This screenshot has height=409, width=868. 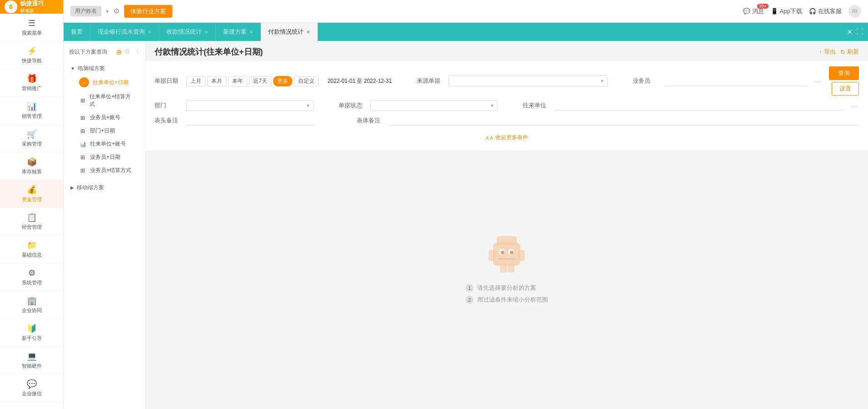 What do you see at coordinates (105, 144) in the screenshot?
I see `nav-item-partner-account: 📊 往来单位+账号` at bounding box center [105, 144].